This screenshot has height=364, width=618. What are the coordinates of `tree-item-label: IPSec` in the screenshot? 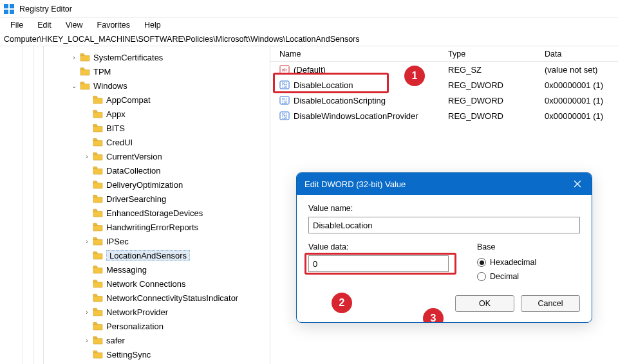 It's located at (117, 242).